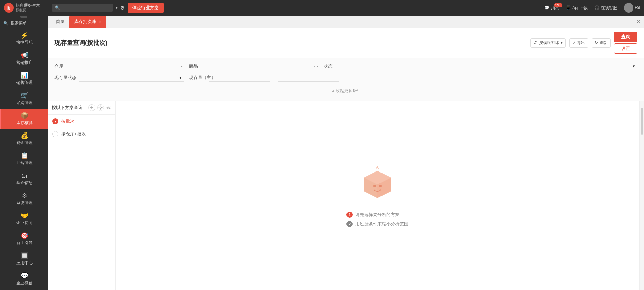  What do you see at coordinates (100, 22) in the screenshot?
I see `tab-close-icon: ✕` at bounding box center [100, 22].